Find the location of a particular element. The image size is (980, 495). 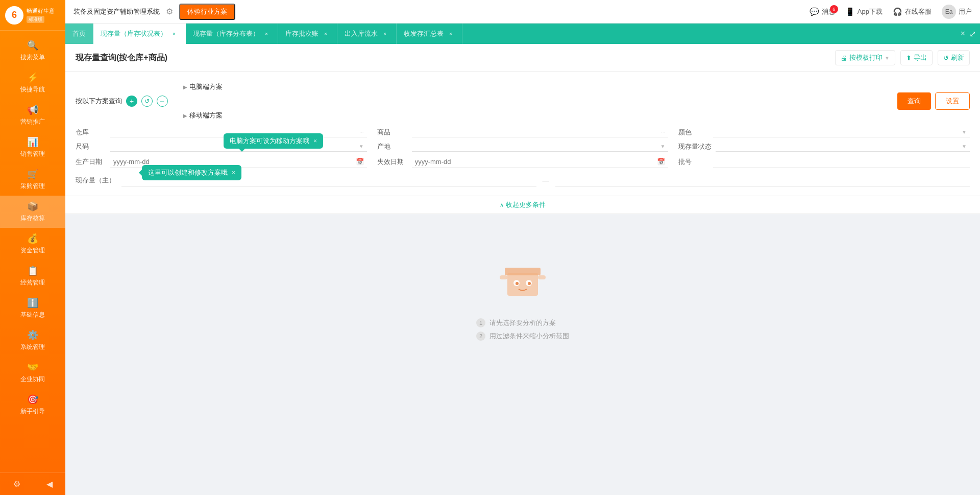

expire-date-start-input is located at coordinates (535, 161).